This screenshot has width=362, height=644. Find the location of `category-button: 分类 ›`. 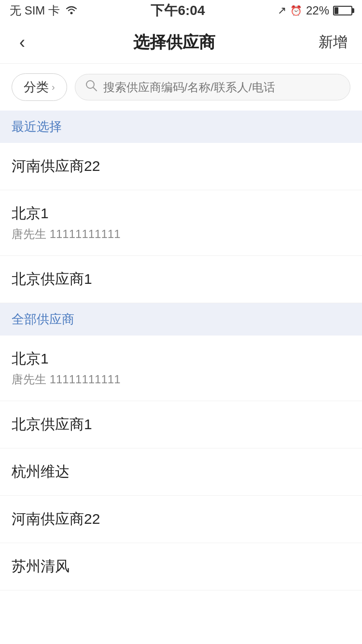

category-button: 分类 › is located at coordinates (40, 87).